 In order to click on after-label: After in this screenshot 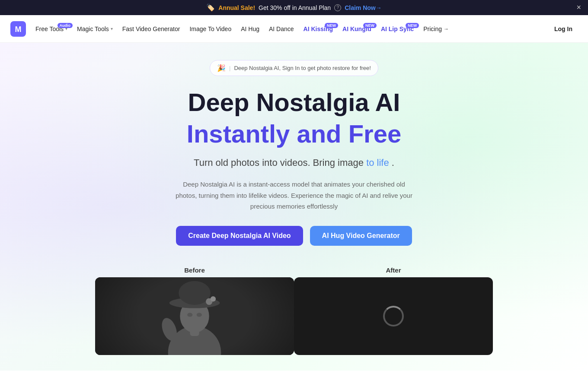, I will do `click(393, 270)`.